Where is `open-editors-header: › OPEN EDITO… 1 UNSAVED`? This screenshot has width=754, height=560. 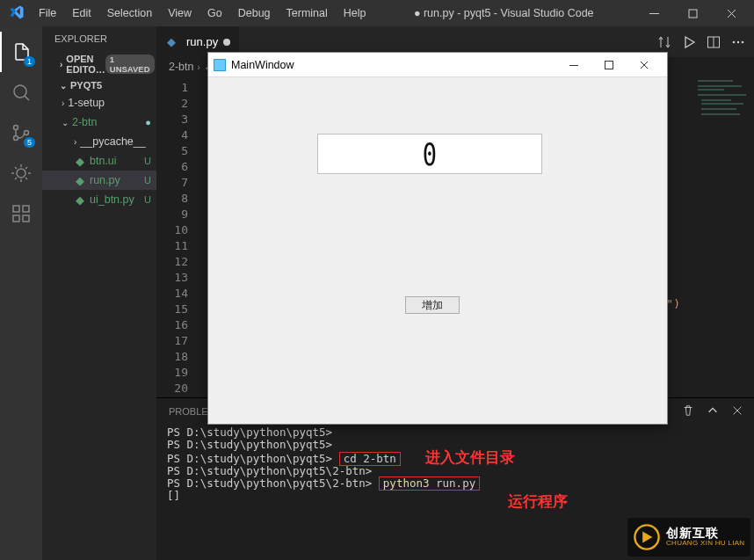 open-editors-header: › OPEN EDITO… 1 UNSAVED is located at coordinates (99, 64).